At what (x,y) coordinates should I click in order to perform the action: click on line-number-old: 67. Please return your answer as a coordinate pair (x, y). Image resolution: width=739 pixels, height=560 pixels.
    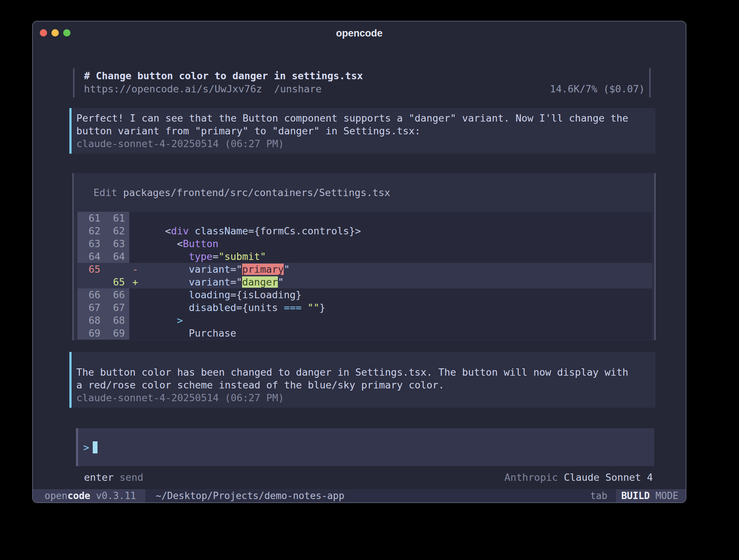
    Looking at the image, I should click on (91, 307).